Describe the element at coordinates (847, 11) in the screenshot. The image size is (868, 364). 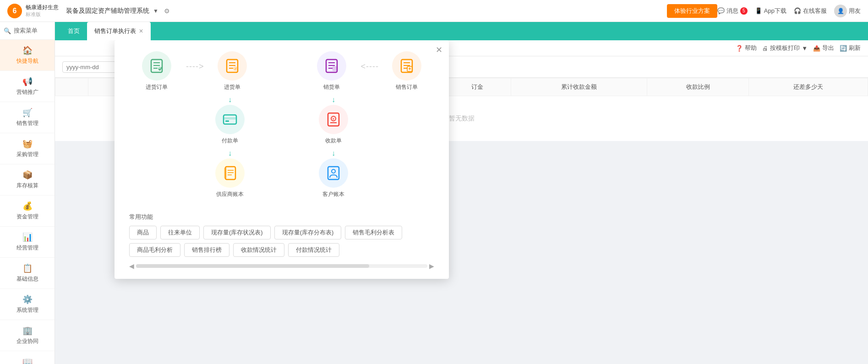
I see `user-menu-btn: 👤 用友` at that location.